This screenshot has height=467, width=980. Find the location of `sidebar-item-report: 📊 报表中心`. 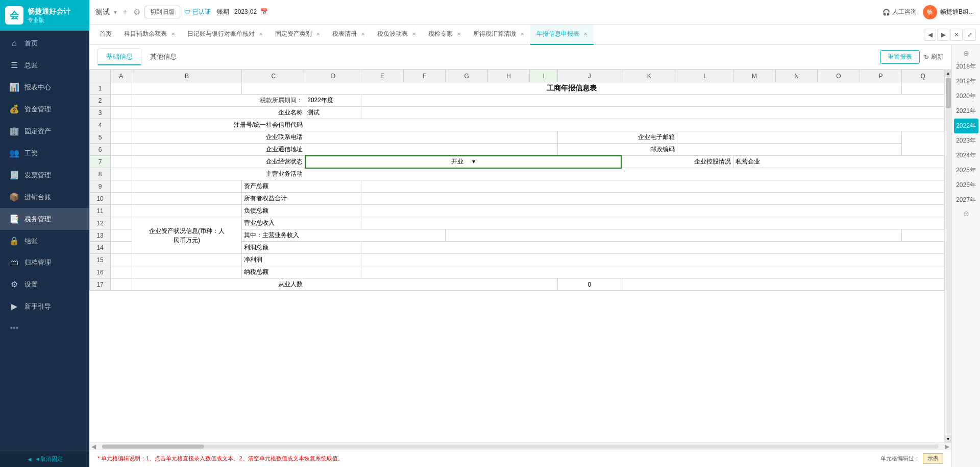

sidebar-item-report: 📊 报表中心 is located at coordinates (45, 87).